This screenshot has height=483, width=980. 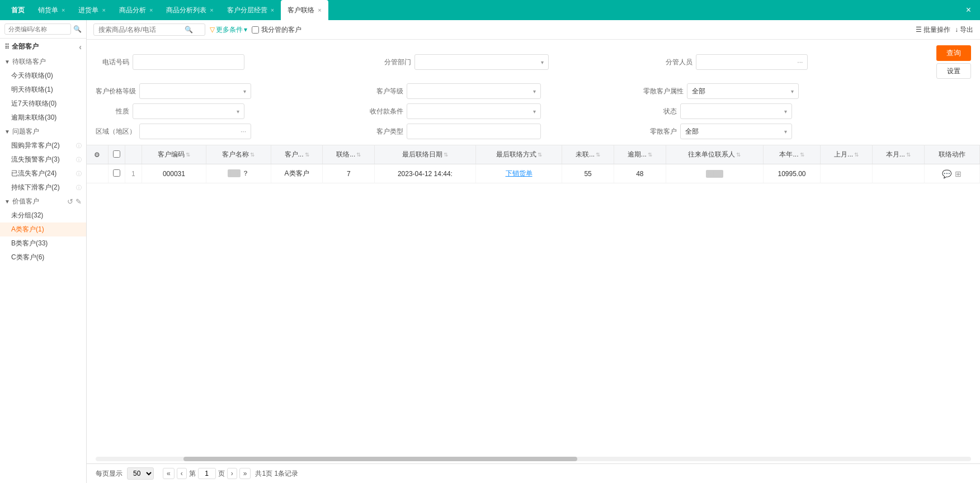 I want to click on sidebar-item-7days-contact: 近7天待联络(0), so click(x=43, y=104).